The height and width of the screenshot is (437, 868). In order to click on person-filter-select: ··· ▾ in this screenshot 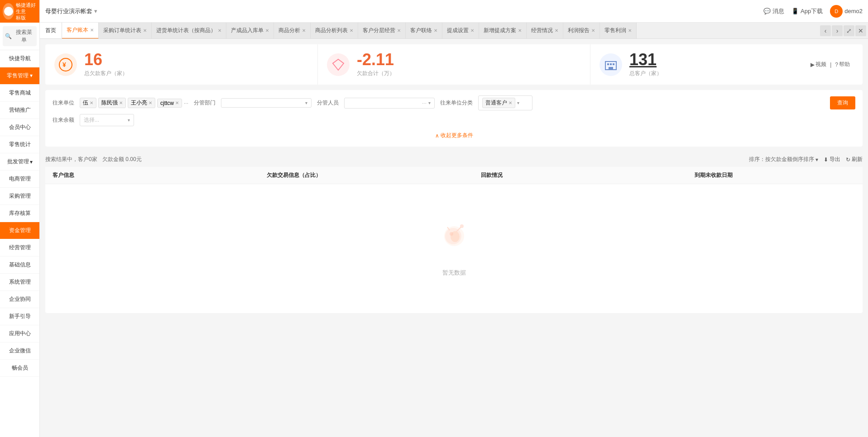, I will do `click(389, 103)`.